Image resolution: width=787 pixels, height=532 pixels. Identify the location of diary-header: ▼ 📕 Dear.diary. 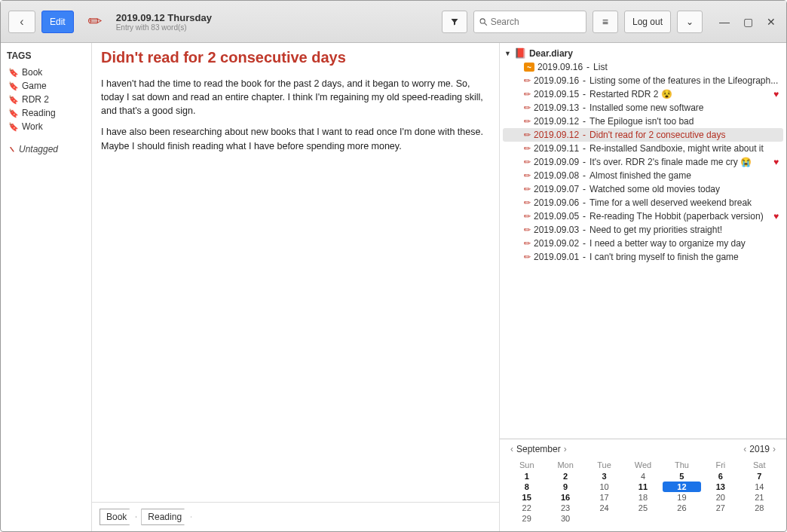
(643, 53).